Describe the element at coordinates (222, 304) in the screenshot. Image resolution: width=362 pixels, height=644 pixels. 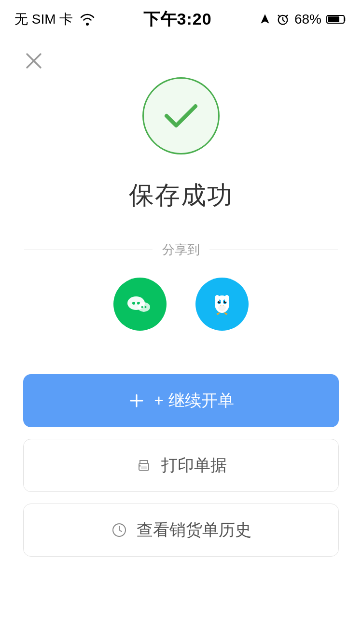
I see `qq-icon` at that location.